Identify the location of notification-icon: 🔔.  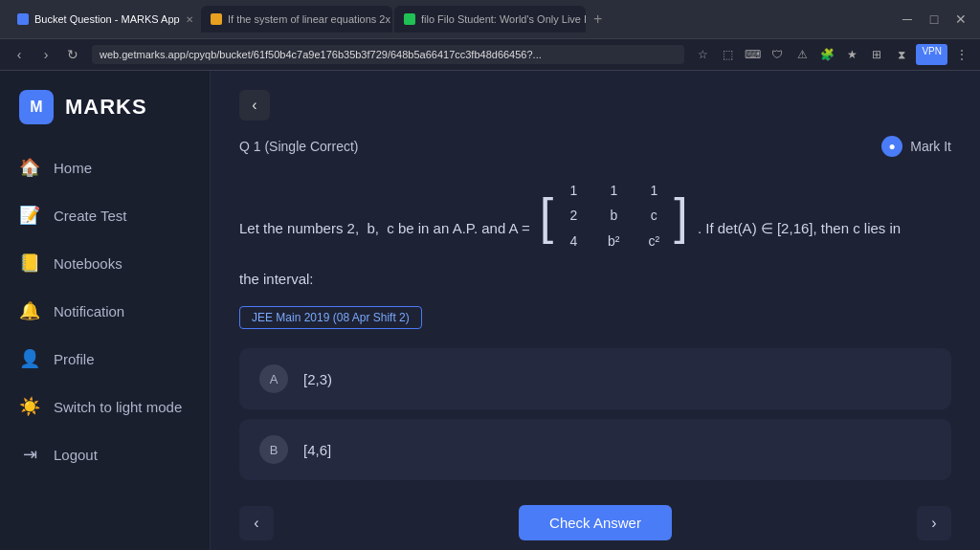
(30, 311).